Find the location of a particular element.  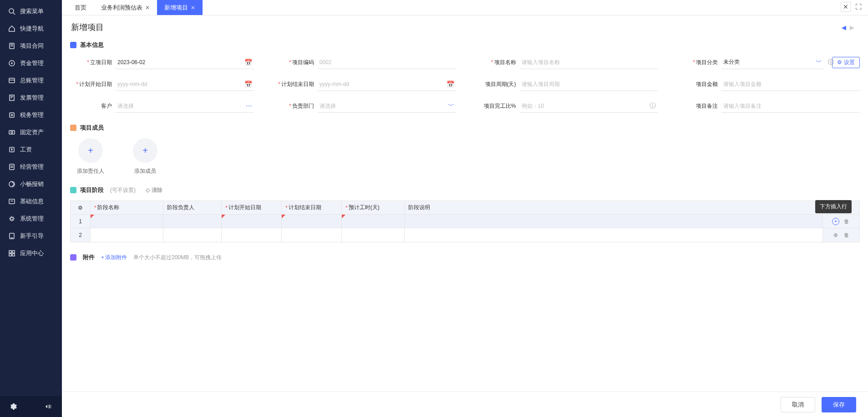

sidebar-item-info: 基础信息 is located at coordinates (31, 201).